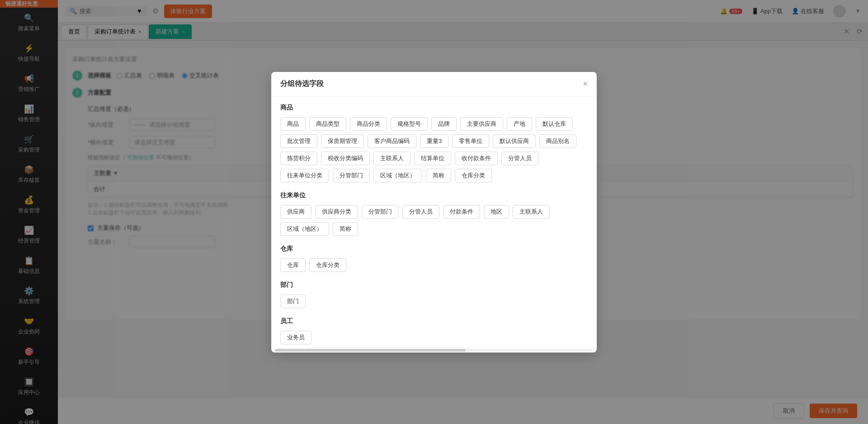  What do you see at coordinates (305, 176) in the screenshot?
I see `field-tag-goods-21: 往来单位分类` at bounding box center [305, 176].